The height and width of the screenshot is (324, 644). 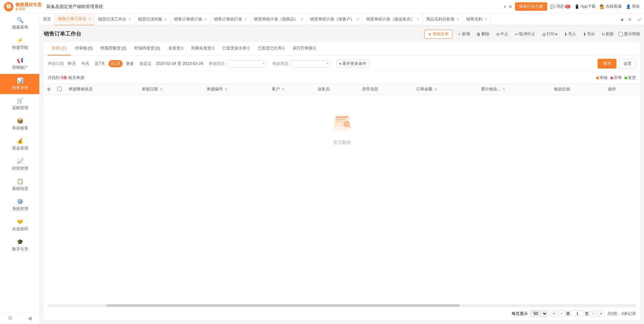 What do you see at coordinates (114, 49) in the screenshot?
I see `sub-tab-pending-inspection: 待拣货验货 (0)` at bounding box center [114, 49].